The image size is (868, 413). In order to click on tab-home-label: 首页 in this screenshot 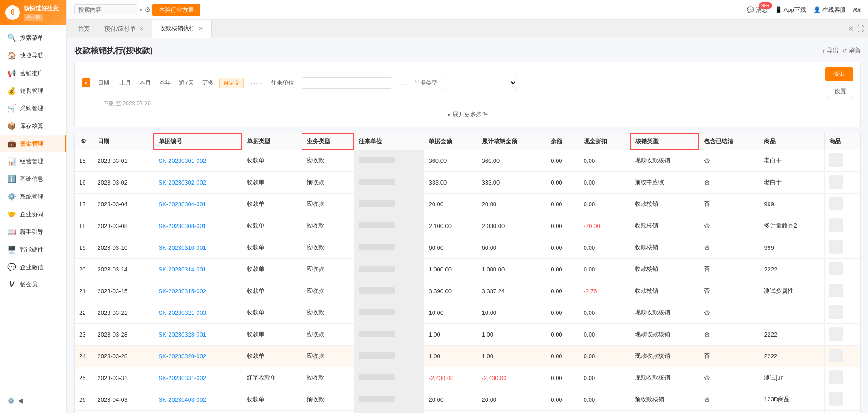, I will do `click(84, 29)`.